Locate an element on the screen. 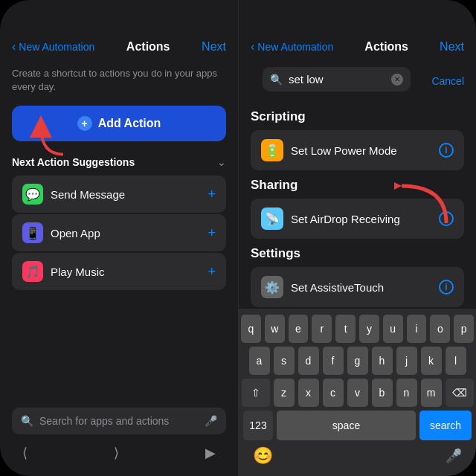 The height and width of the screenshot is (476, 476). chevron-down-icon: ⌄ is located at coordinates (222, 162).